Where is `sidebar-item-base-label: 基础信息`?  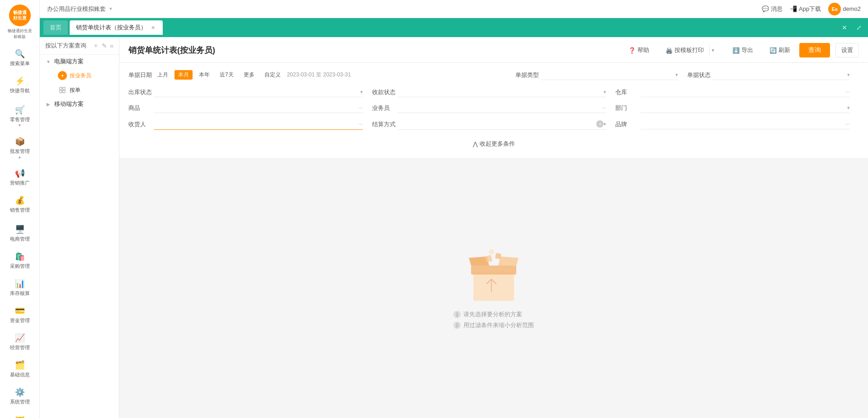 sidebar-item-base-label: 基础信息 is located at coordinates (20, 375).